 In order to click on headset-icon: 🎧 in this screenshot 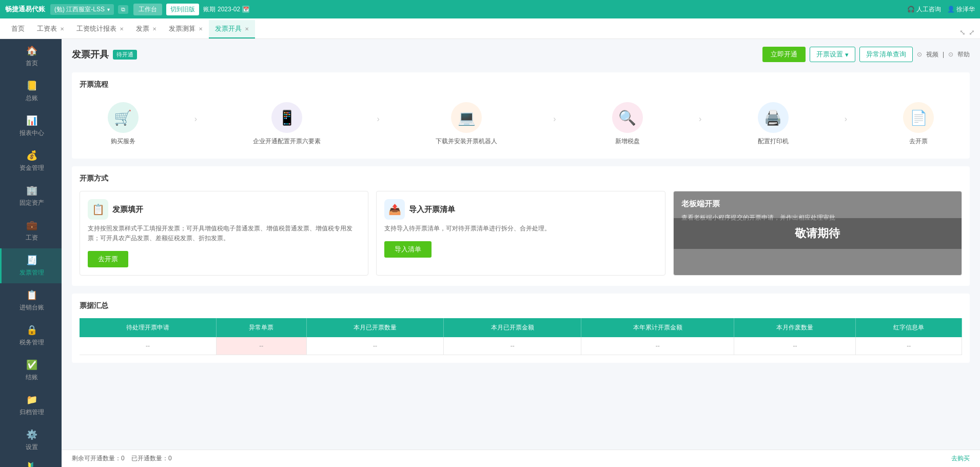, I will do `click(911, 9)`.